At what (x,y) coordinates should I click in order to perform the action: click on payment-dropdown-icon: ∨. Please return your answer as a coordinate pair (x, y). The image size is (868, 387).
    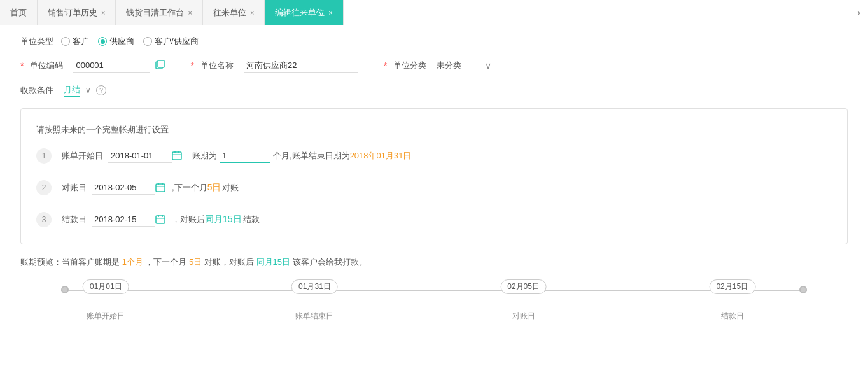
    Looking at the image, I should click on (88, 90).